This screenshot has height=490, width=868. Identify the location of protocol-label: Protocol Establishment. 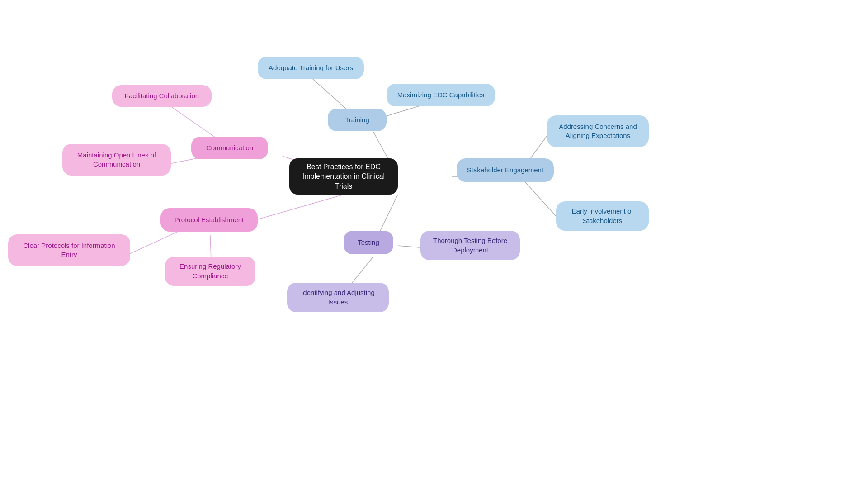
(209, 220).